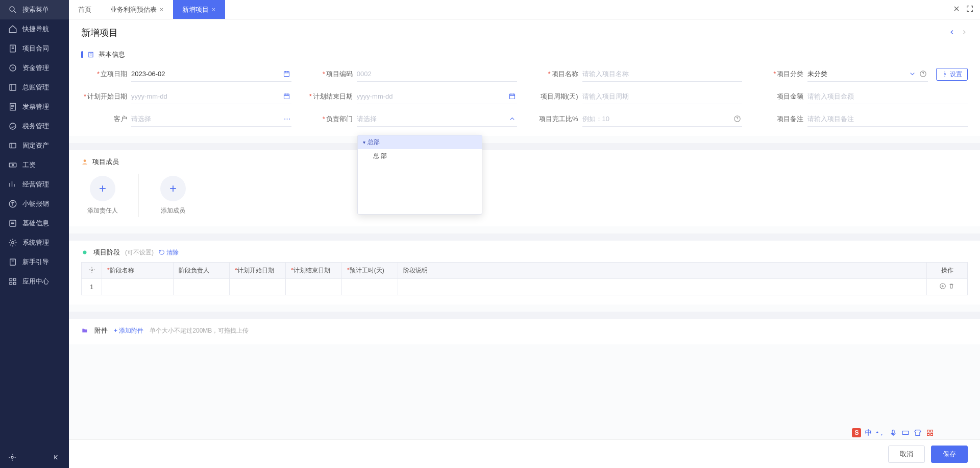  I want to click on collapse-icon, so click(57, 458).